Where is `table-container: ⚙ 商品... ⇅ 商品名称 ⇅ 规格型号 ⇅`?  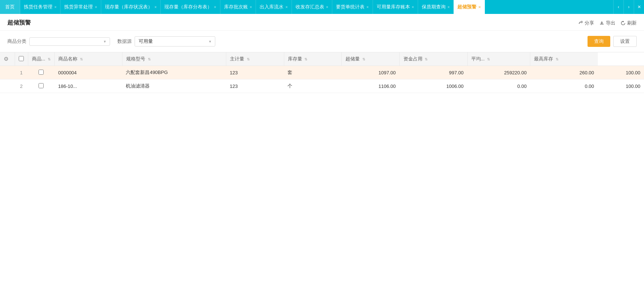
table-container: ⚙ 商品... ⇅ 商品名称 ⇅ 规格型号 ⇅ is located at coordinates (322, 73).